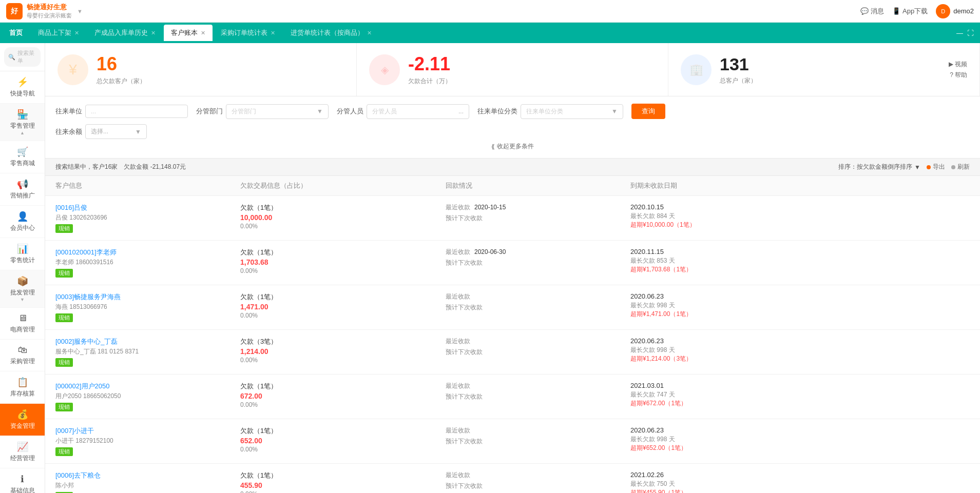 The image size is (980, 493). Describe the element at coordinates (78, 475) in the screenshot. I see `customer-name-6: [0006]去下粮仓` at that location.